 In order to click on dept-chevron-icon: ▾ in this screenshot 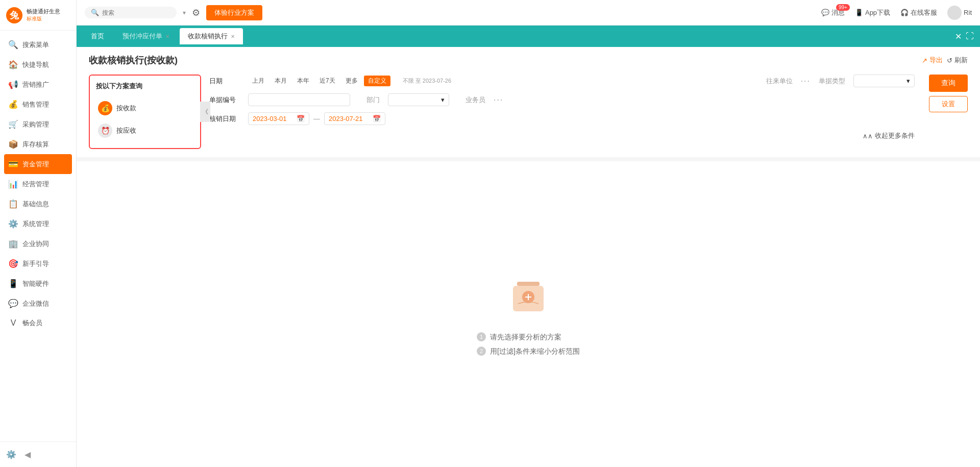, I will do `click(443, 100)`.